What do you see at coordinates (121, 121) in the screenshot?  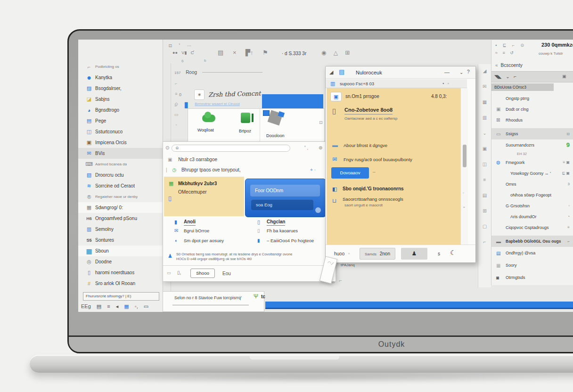 I see `sidebar-item: ▤ Pege` at bounding box center [121, 121].